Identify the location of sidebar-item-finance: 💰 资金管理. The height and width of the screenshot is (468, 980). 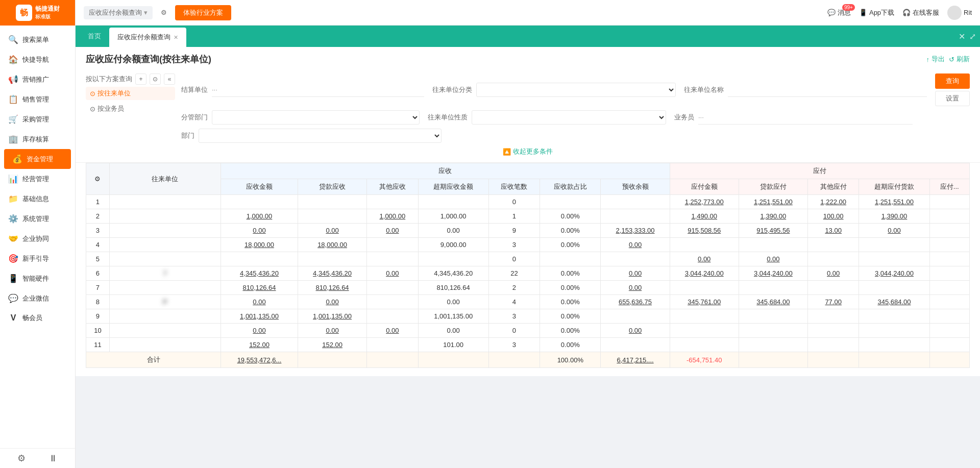
(38, 159).